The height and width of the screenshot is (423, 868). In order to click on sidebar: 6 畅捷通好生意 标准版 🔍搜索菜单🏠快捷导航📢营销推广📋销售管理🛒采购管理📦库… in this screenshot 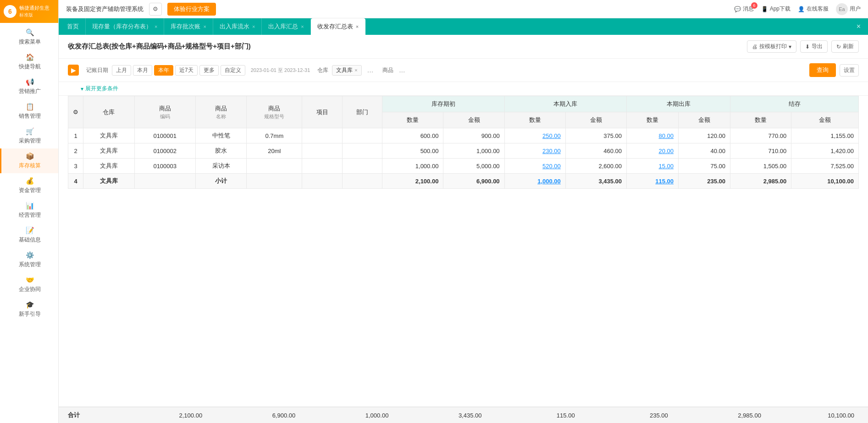, I will do `click(29, 212)`.